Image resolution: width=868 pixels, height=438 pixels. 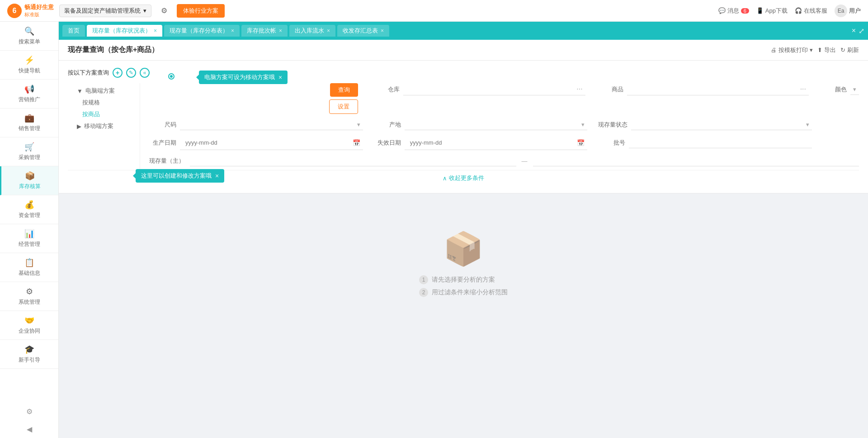 I want to click on stock-to-input, so click(x=696, y=161).